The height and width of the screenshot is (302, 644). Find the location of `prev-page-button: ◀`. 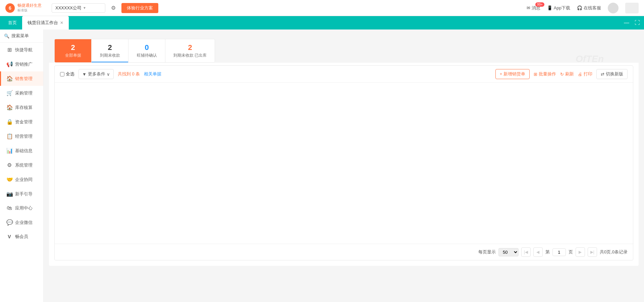

prev-page-button: ◀ is located at coordinates (538, 252).